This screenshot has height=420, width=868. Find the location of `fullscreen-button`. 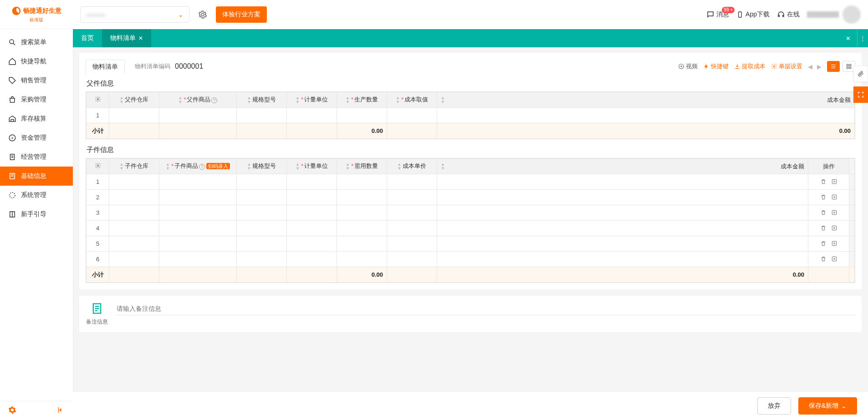

fullscreen-button is located at coordinates (861, 95).